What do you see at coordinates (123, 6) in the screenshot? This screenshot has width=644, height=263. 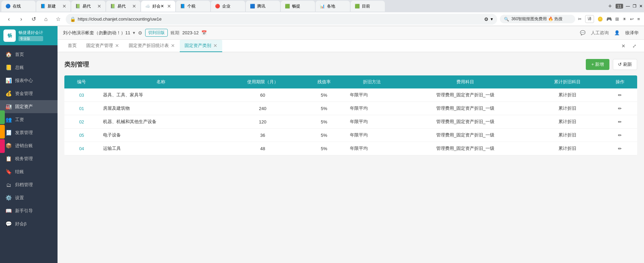 I see `browser-tab-4: 📗易代✕` at bounding box center [123, 6].